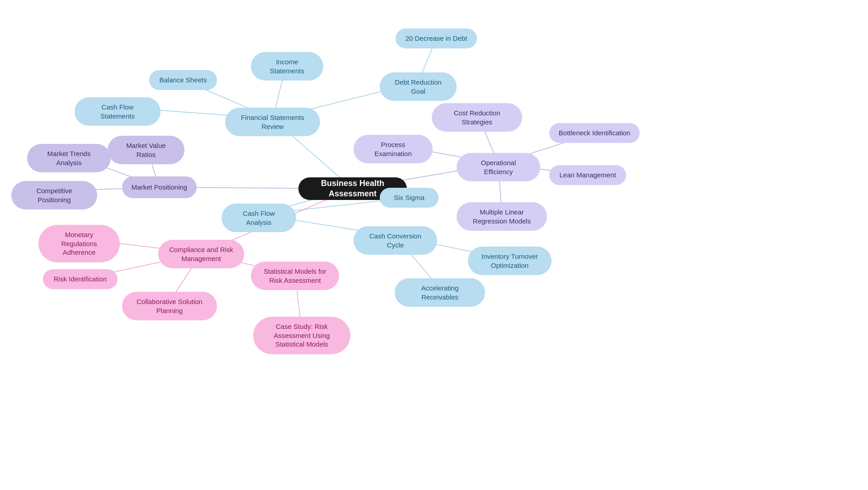 The image size is (868, 490). Describe the element at coordinates (409, 198) in the screenshot. I see `node-six-sigma: Six Sigma` at that location.